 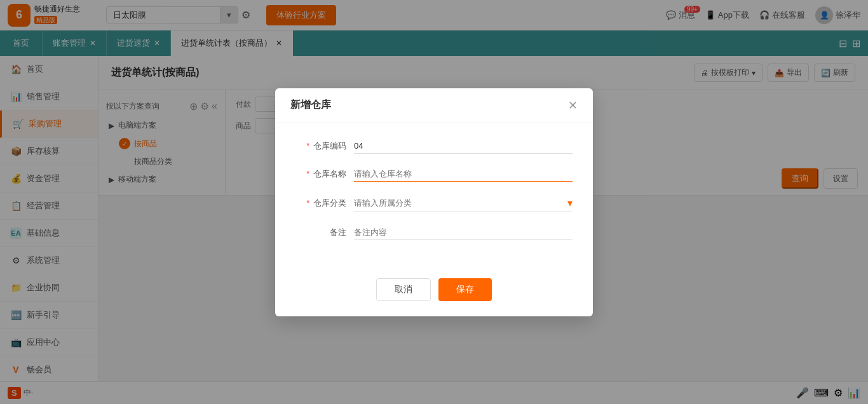 I want to click on code-input, so click(x=463, y=146).